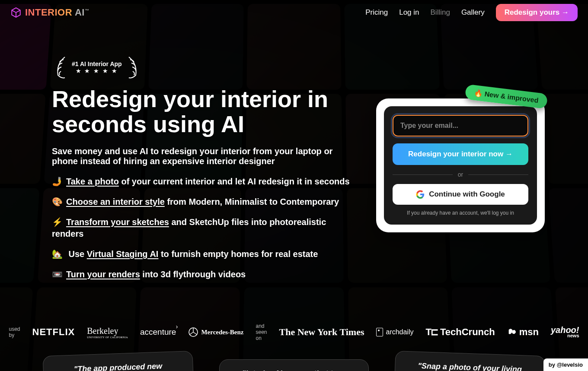 The width and height of the screenshot is (588, 371). What do you see at coordinates (322, 332) in the screenshot?
I see `brand-nyt: The New York Times` at bounding box center [322, 332].